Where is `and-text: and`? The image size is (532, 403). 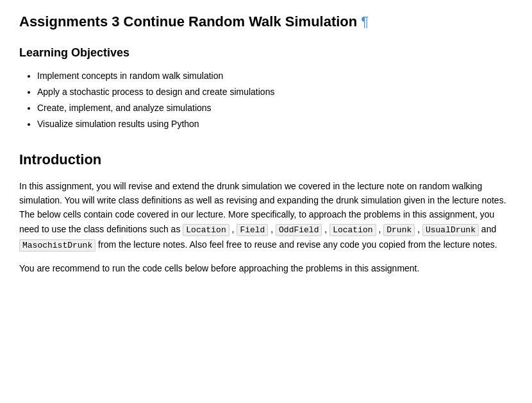
and-text: and is located at coordinates (488, 229).